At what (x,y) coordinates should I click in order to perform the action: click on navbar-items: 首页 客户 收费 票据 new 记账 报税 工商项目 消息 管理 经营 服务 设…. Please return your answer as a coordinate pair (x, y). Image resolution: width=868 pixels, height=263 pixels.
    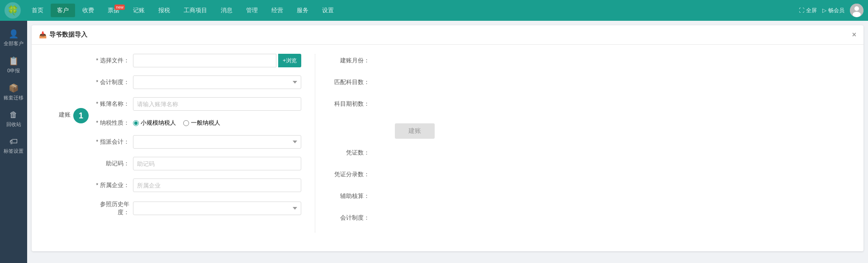
    Looking at the image, I should click on (412, 10).